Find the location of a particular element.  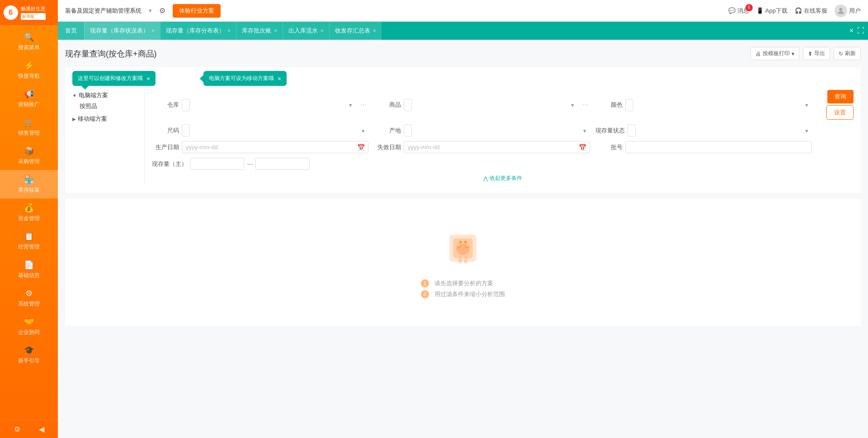

size-select is located at coordinates (186, 130).